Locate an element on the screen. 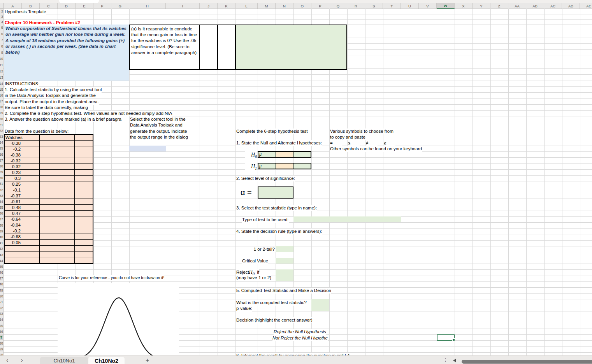 The width and height of the screenshot is (592, 364). column-header-Q: Q is located at coordinates (338, 6).